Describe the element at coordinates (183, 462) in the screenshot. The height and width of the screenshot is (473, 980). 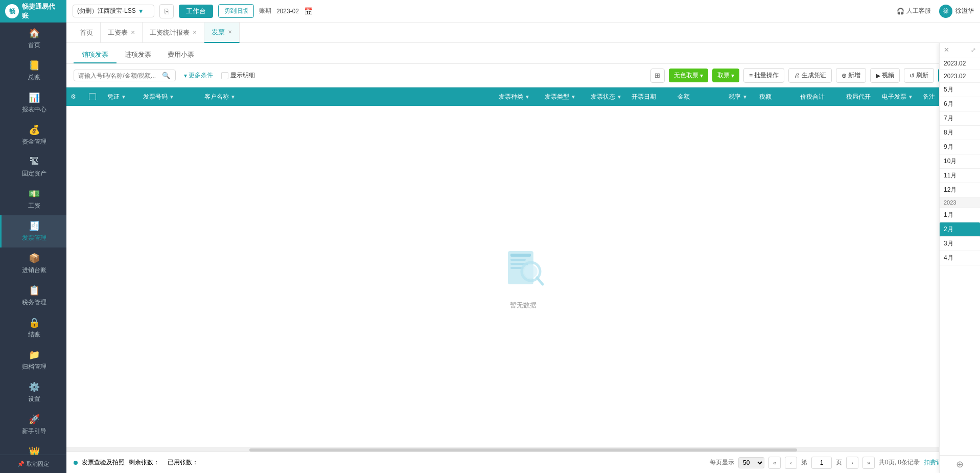
I see `used-label: 已用张数：` at that location.